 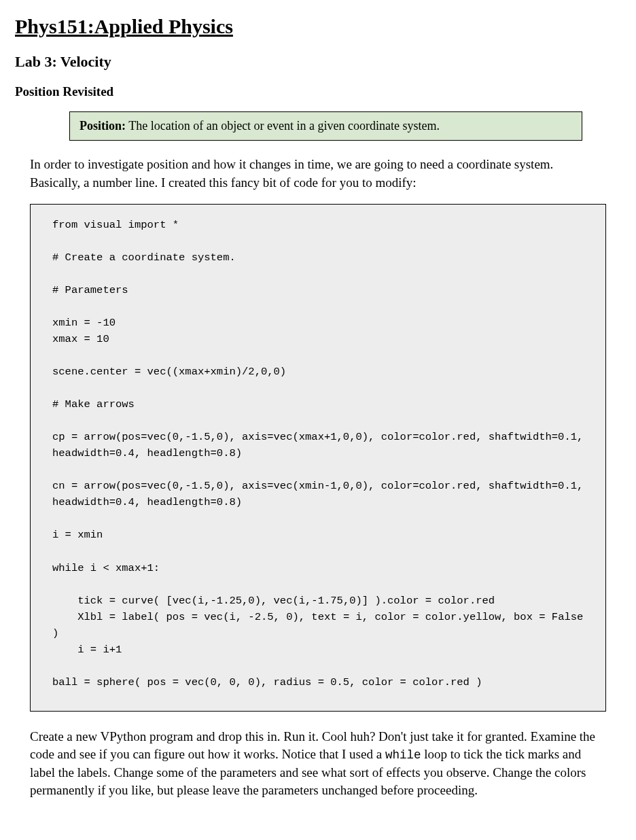 What do you see at coordinates (326, 126) in the screenshot?
I see `definition-box: Position: The location of an object or e…` at bounding box center [326, 126].